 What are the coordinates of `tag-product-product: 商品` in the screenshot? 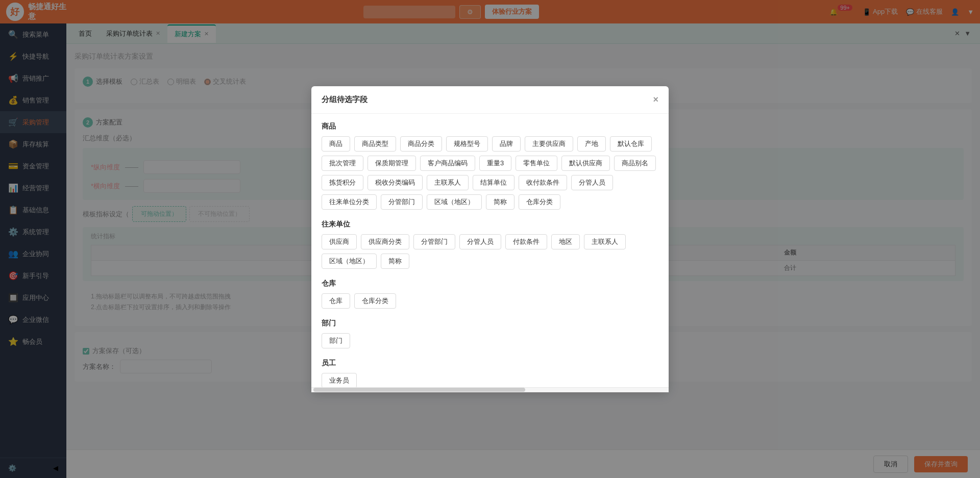 It's located at (336, 144).